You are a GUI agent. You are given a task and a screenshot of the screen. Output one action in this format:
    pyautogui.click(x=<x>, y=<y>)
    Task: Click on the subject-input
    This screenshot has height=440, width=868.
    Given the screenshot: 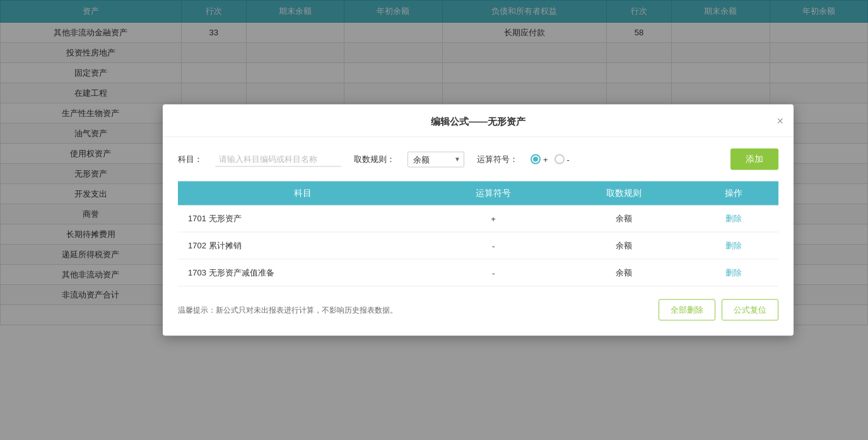 What is the action you would take?
    pyautogui.click(x=278, y=159)
    